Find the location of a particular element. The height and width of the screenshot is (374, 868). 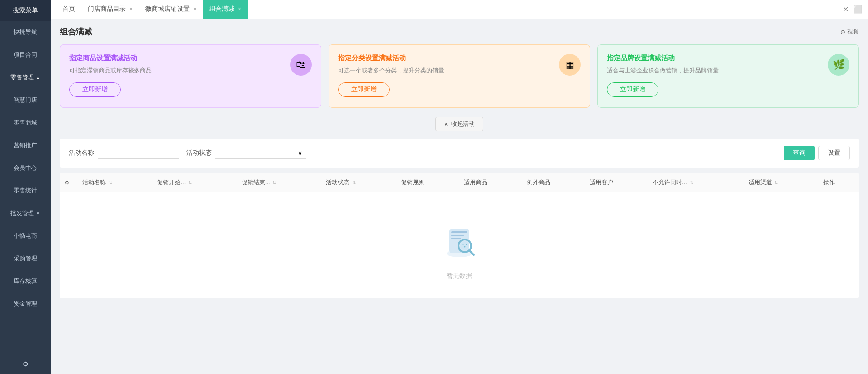

table-col-operation: 操作 is located at coordinates (839, 183).